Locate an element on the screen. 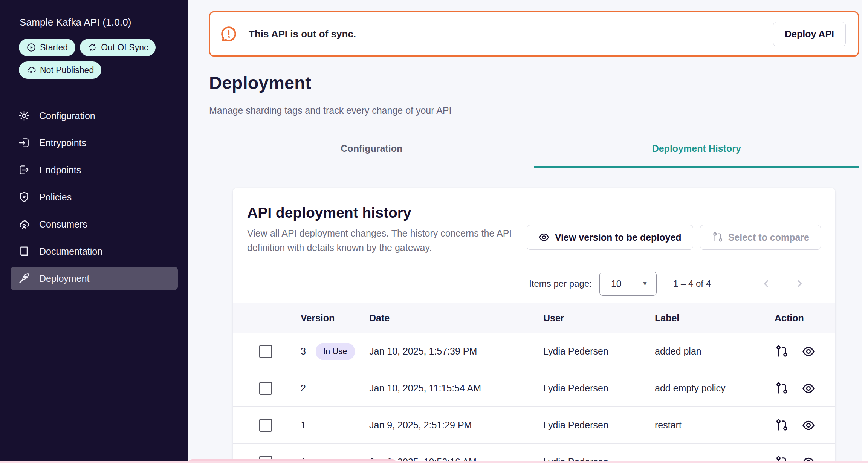 The height and width of the screenshot is (463, 868). tab-bar: Configuration Deployment History is located at coordinates (534, 152).